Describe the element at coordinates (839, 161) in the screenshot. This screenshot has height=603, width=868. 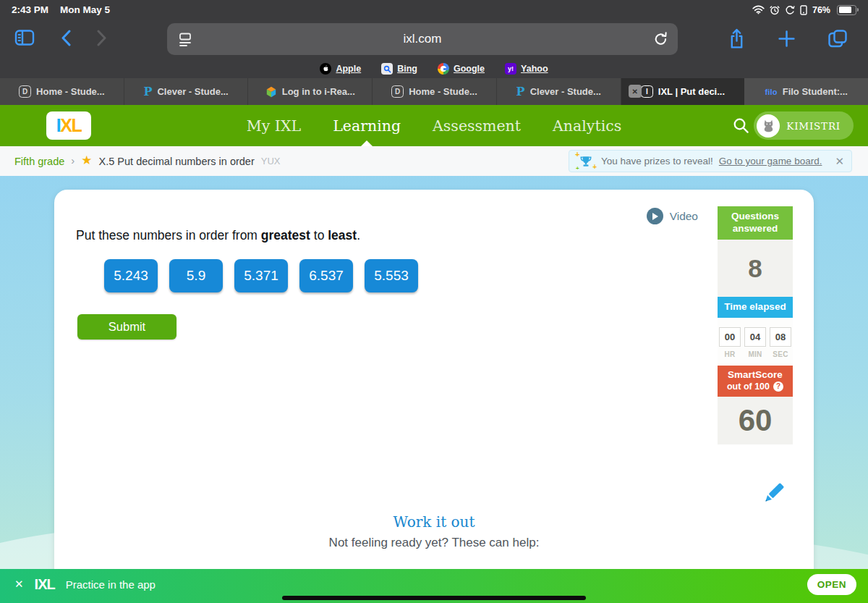
I see `close-icon: ✕` at that location.